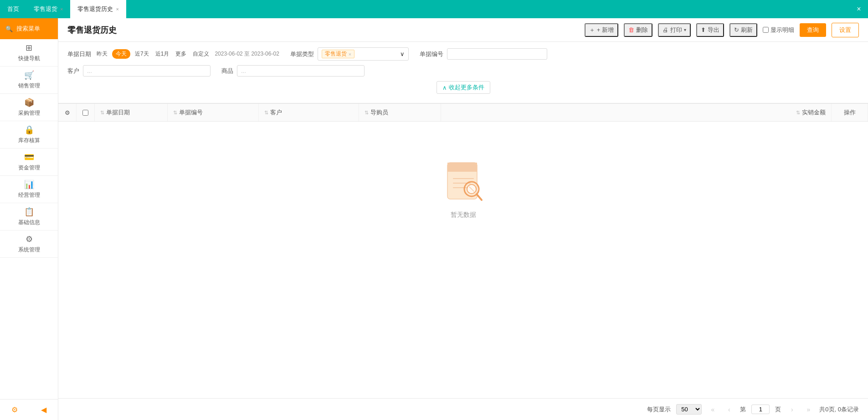 Image resolution: width=868 pixels, height=420 pixels. I want to click on type-tag: 零售退货 ×, so click(338, 54).